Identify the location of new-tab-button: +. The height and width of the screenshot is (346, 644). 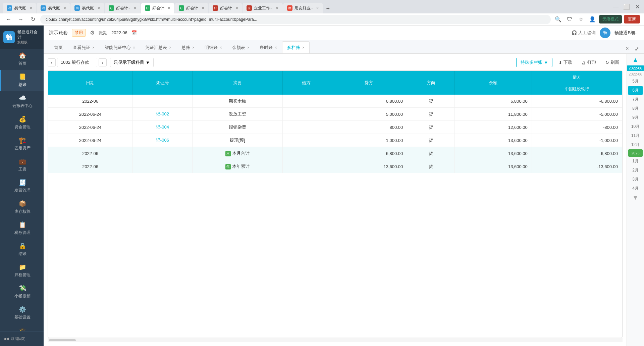
(328, 9).